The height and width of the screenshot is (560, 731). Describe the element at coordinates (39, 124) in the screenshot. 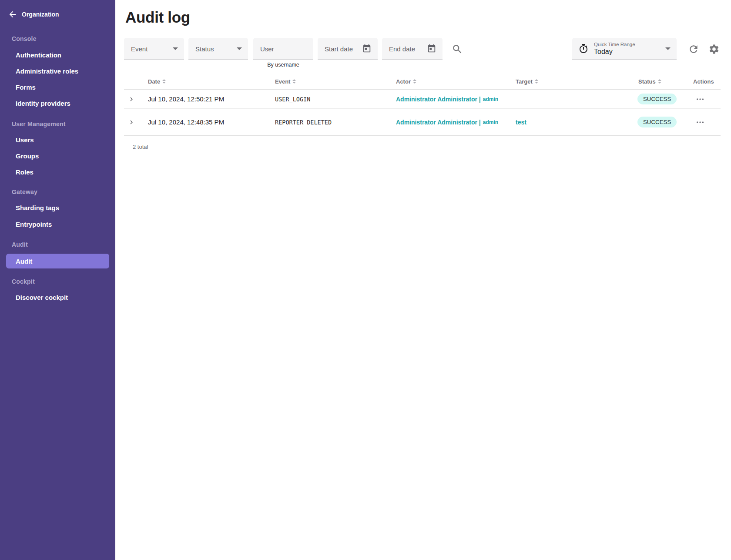

I see `sidebar-section-user-management: User Management` at that location.